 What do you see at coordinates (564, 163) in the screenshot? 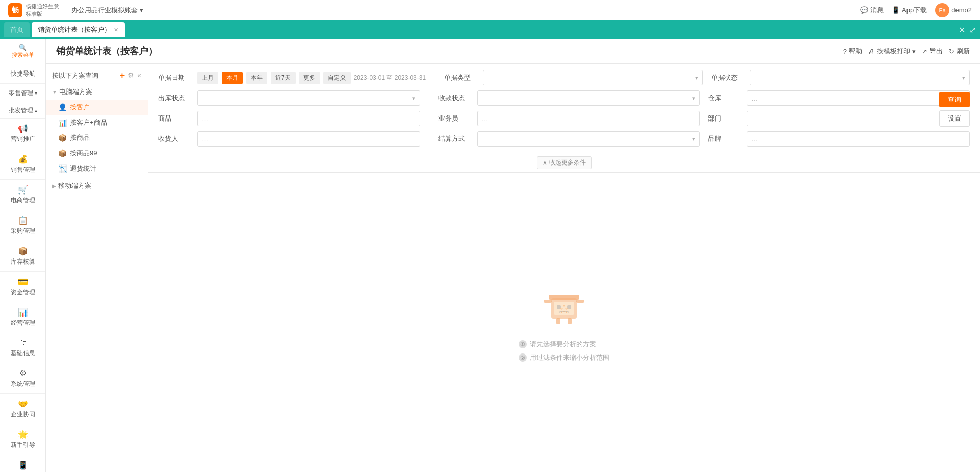
I see `collapse-bar: ∧ 收起更多条件` at bounding box center [564, 163].